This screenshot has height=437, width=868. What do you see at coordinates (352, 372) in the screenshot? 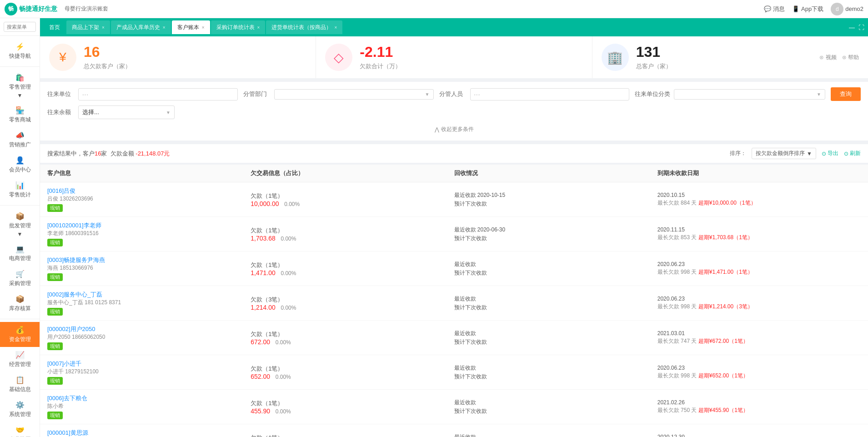
I see `debt-cell-6: 欠款（1笔） 652.00 0.00%` at bounding box center [352, 372].